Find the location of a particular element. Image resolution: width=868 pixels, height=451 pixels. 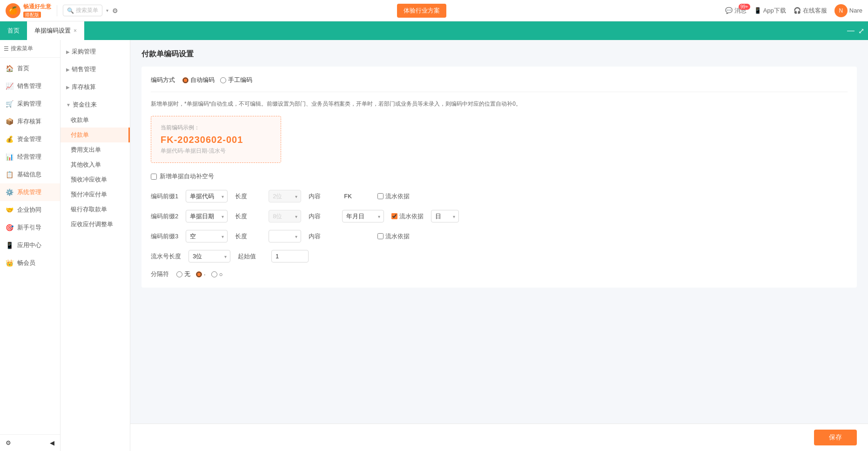

user-avatar: N Nare is located at coordinates (848, 11).